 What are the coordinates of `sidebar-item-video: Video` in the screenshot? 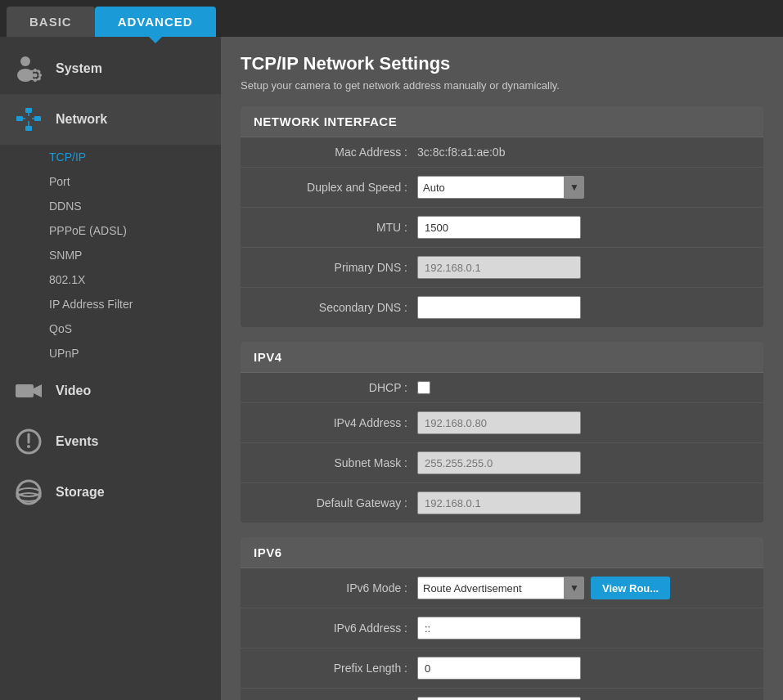 It's located at (110, 391).